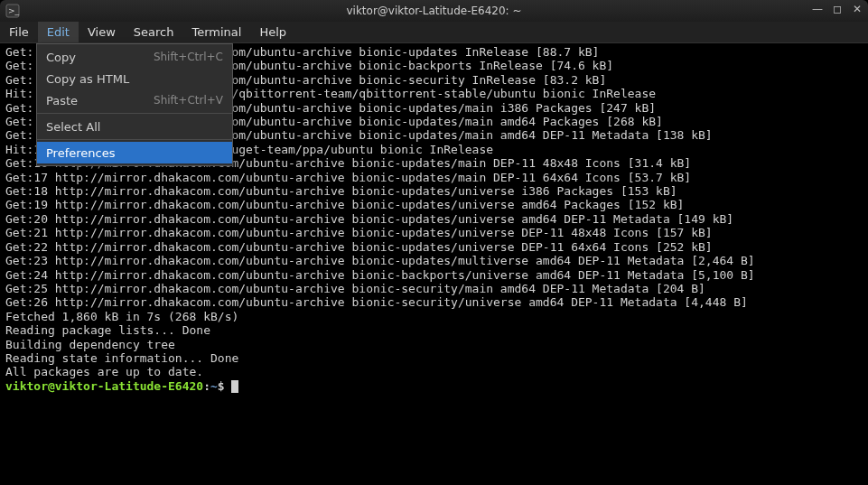  I want to click on terminal-line: All packages are up to date., so click(435, 372).